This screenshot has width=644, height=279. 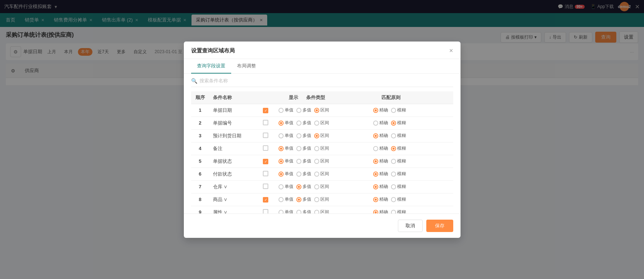 I want to click on dialog-title: 设置查询区域布局, so click(x=213, y=51).